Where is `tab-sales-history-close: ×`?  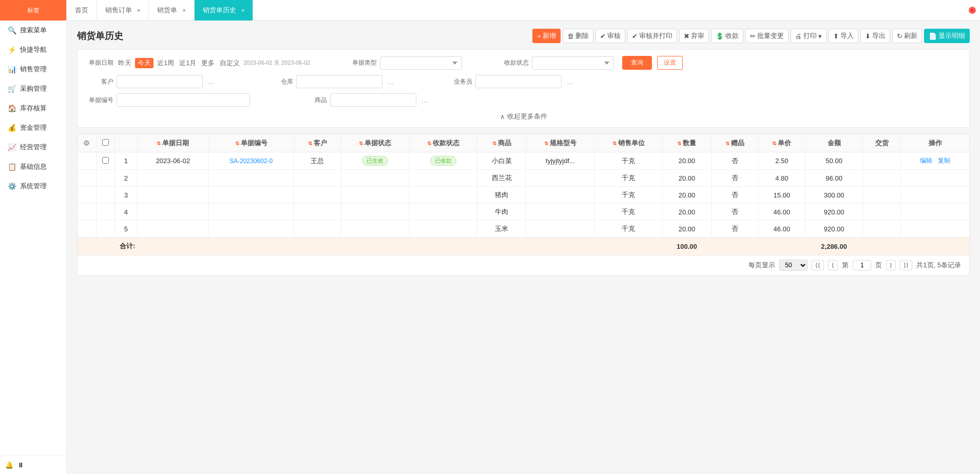
tab-sales-history-close: × is located at coordinates (243, 10).